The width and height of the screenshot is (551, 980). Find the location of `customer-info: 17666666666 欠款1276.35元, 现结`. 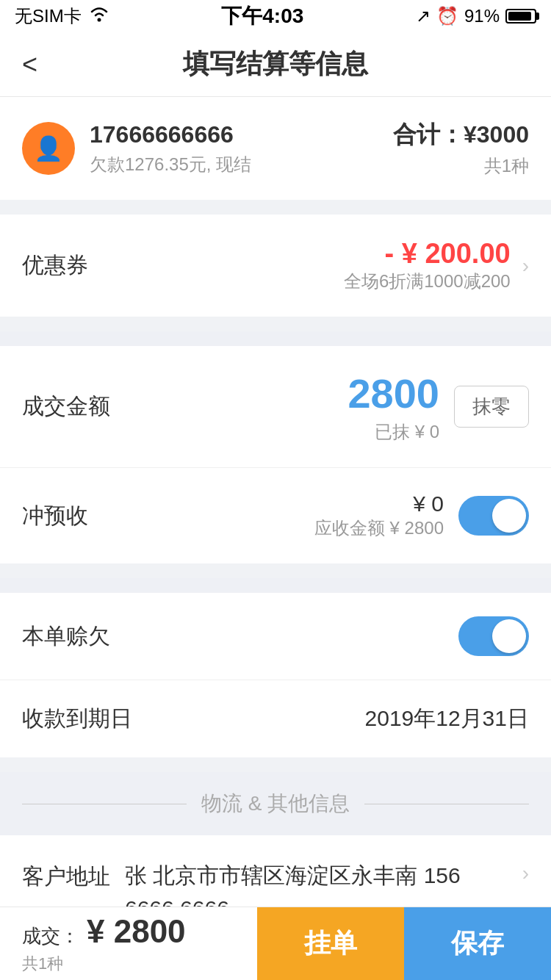

customer-info: 17666666666 欠款1276.35元, 现结 is located at coordinates (170, 148).